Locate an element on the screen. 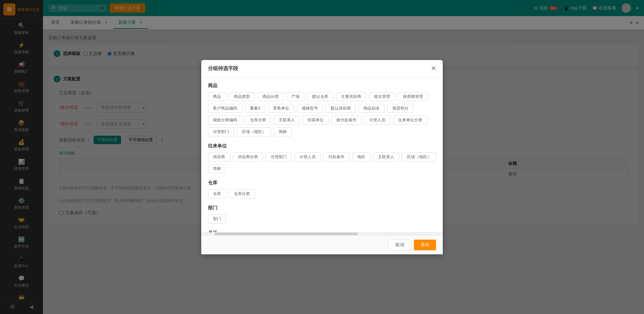 This screenshot has width=644, height=314. modal-footer: 取消 查询 is located at coordinates (322, 245).